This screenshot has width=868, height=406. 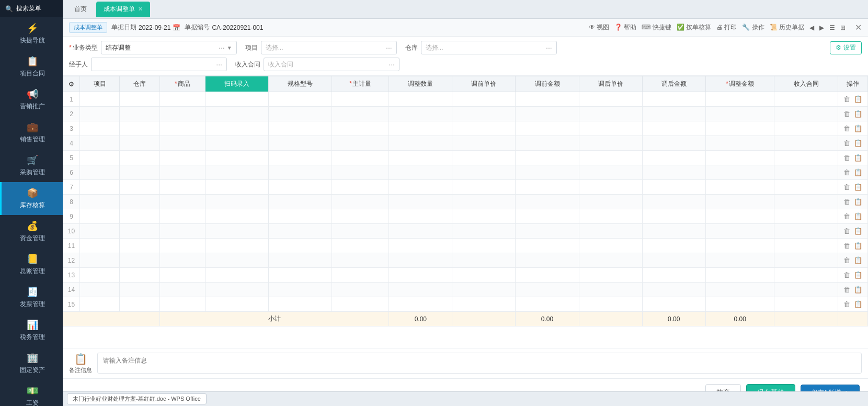 I want to click on row-14-before-amount, so click(x=547, y=290).